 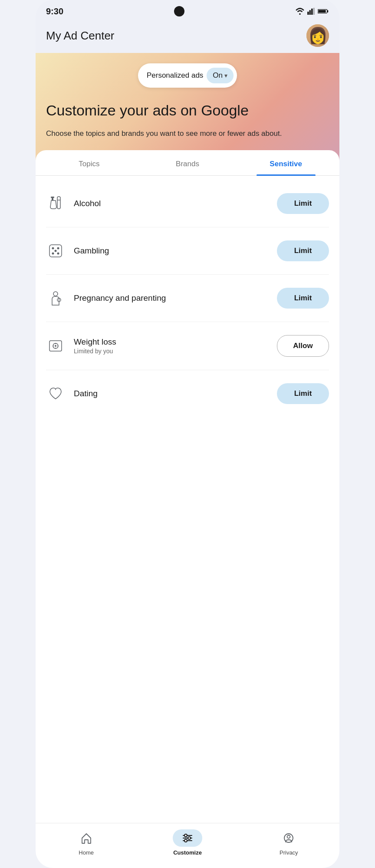 I want to click on chevron-down-icon: ▾, so click(x=226, y=76).